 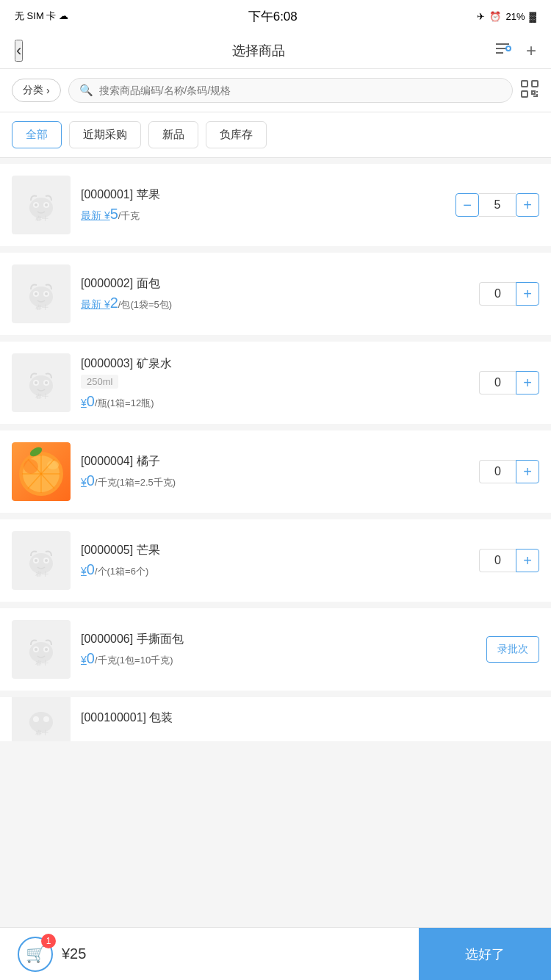 I want to click on product-item: 睿十 [0000002] 面包 最新 ¥ 2 /包(1袋=5包) 0 +, so click(x=276, y=294).